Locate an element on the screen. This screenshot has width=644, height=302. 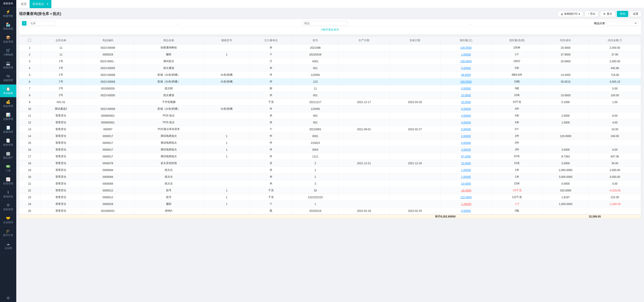
sidebar-item-tax: 📑 税务管理 is located at coordinates (8, 143).